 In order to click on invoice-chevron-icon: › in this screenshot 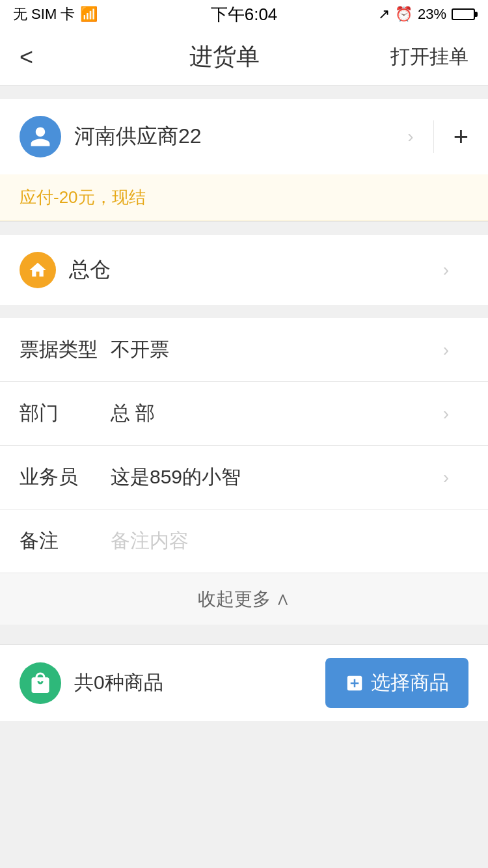, I will do `click(446, 350)`.